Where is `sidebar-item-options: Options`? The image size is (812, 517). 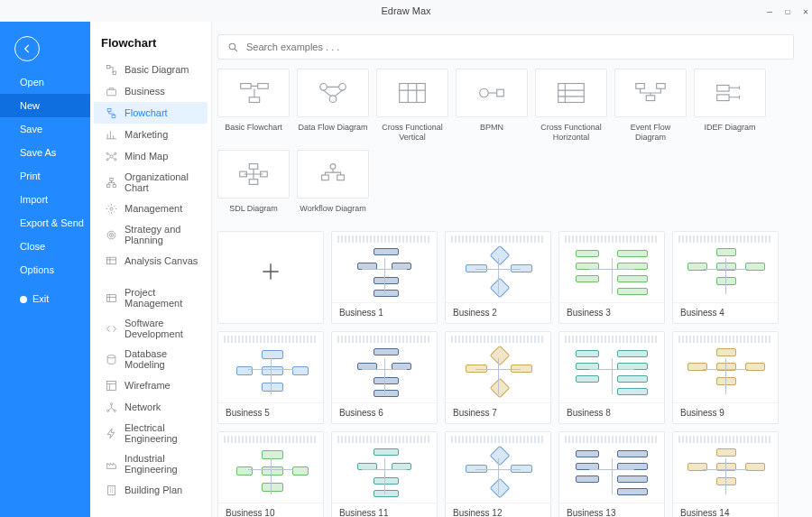
sidebar-item-options: Options is located at coordinates (45, 270).